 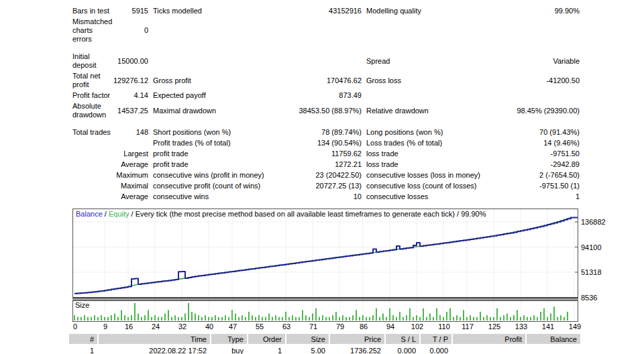 I want to click on size-axis-label: Size, so click(x=82, y=305).